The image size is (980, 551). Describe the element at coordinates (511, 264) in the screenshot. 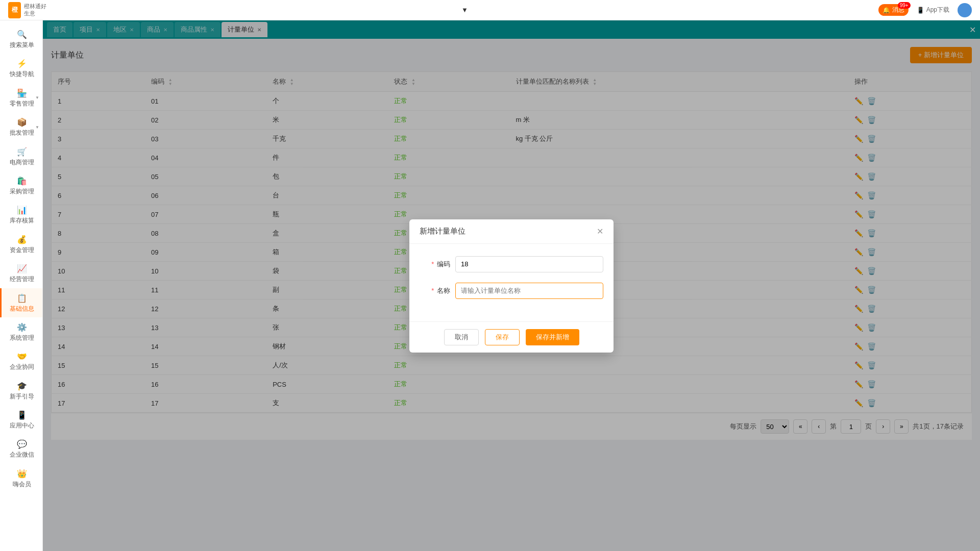

I see `form-row-code: * 编码` at that location.